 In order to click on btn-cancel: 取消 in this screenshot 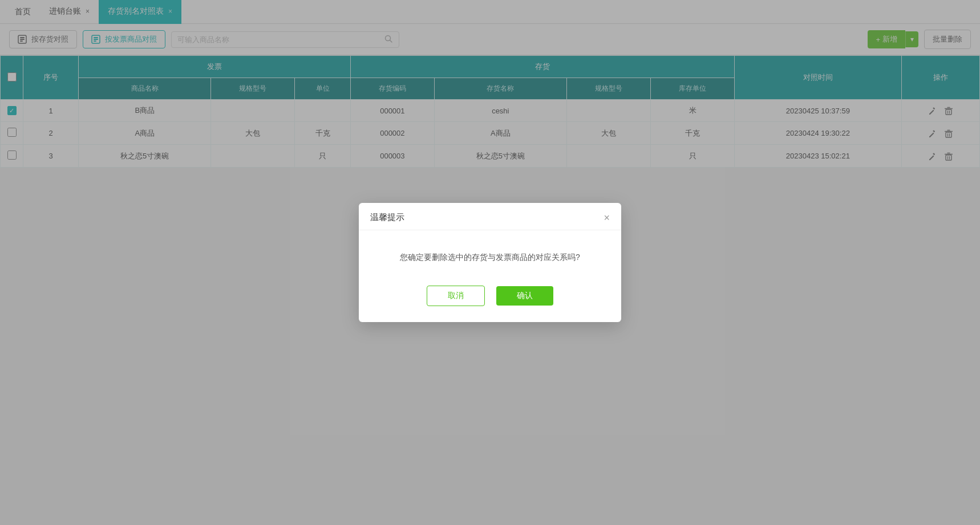, I will do `click(456, 296)`.